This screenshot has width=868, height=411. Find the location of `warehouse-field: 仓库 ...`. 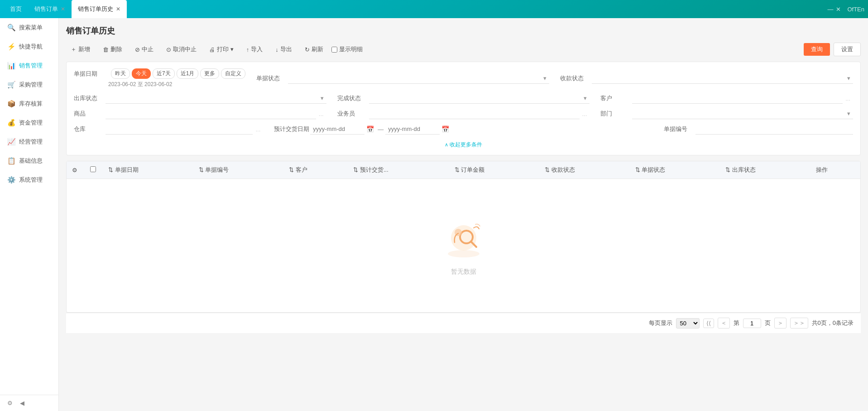

warehouse-field: 仓库 ... is located at coordinates (168, 129).